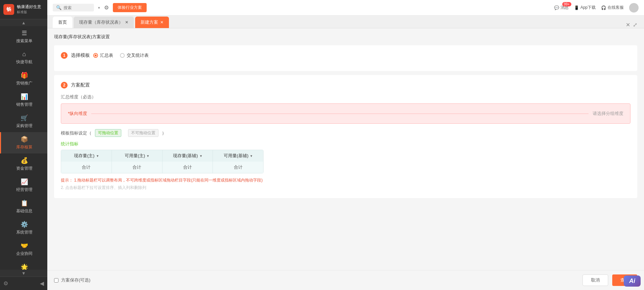 The width and height of the screenshot is (644, 290). What do you see at coordinates (585, 7) in the screenshot?
I see `app-download-button: 📱 App下载` at bounding box center [585, 7].